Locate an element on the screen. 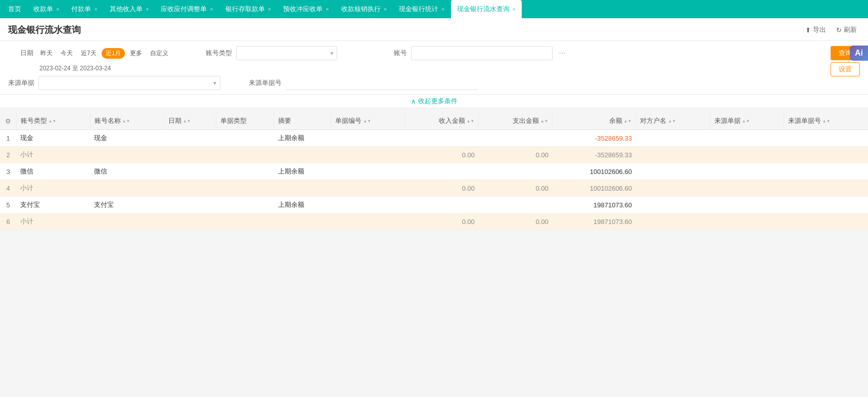  source-doc-label: 来源单据 is located at coordinates (21, 83).